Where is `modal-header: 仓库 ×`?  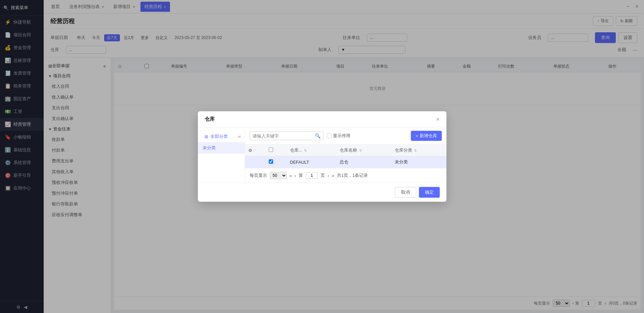
modal-header: 仓库 × is located at coordinates (322, 119).